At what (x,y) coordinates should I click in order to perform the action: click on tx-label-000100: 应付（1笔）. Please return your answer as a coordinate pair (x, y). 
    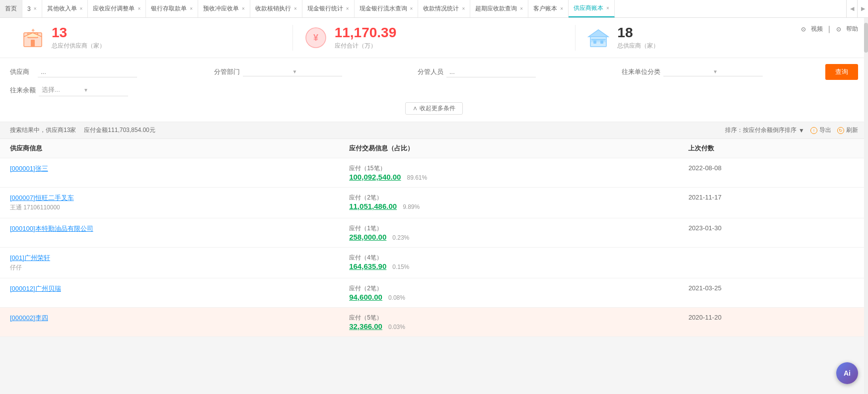
    Looking at the image, I should click on (518, 228).